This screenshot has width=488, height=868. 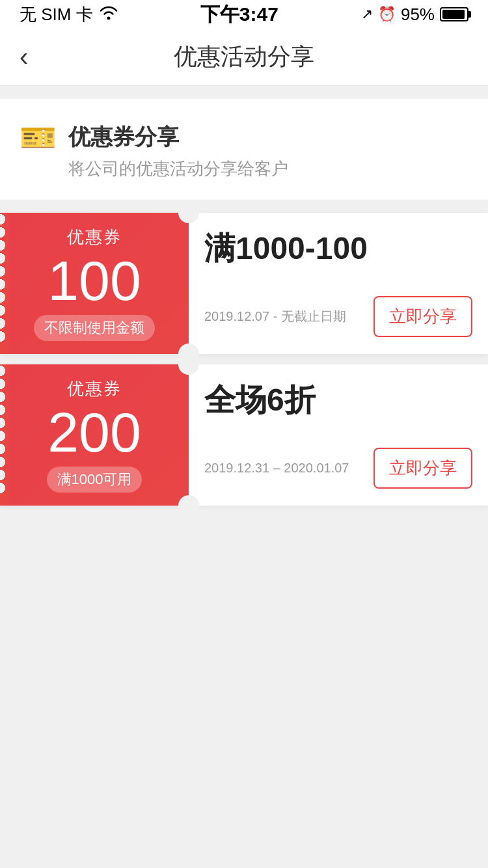 What do you see at coordinates (94, 280) in the screenshot?
I see `coupon-value-1: 100` at bounding box center [94, 280].